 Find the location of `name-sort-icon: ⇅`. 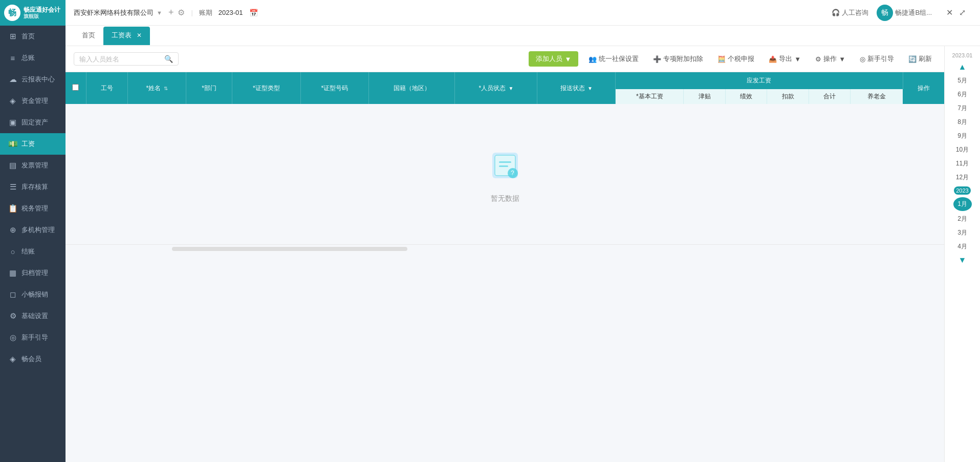

name-sort-icon: ⇅ is located at coordinates (166, 88).